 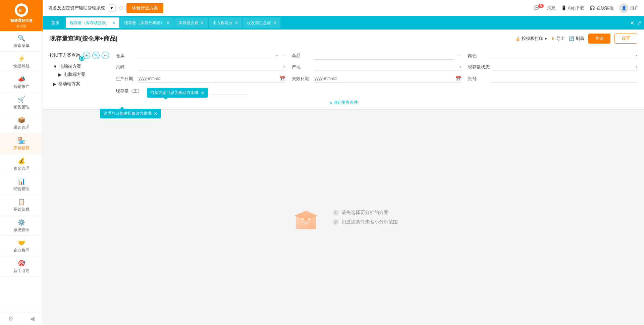 I want to click on tab-home: 首页, so click(x=55, y=23).